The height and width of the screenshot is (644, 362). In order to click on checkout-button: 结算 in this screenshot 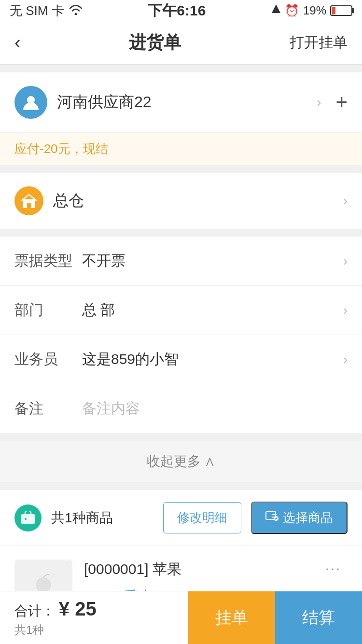, I will do `click(319, 618)`.